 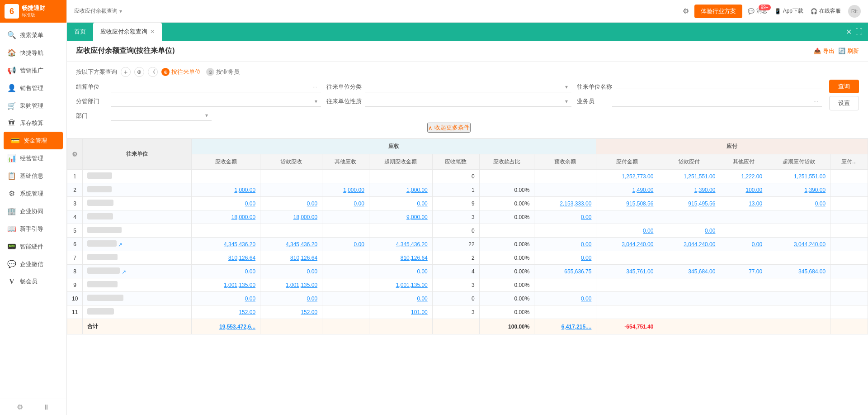 I want to click on sidebar-item-system: ⚙ 系统管理, so click(x=33, y=194).